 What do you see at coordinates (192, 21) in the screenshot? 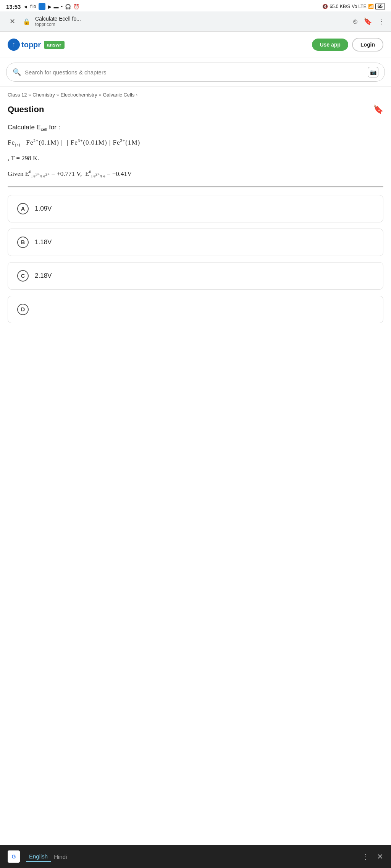
I see `url-area: Calculate Ecell fo... toppr.com` at bounding box center [192, 21].